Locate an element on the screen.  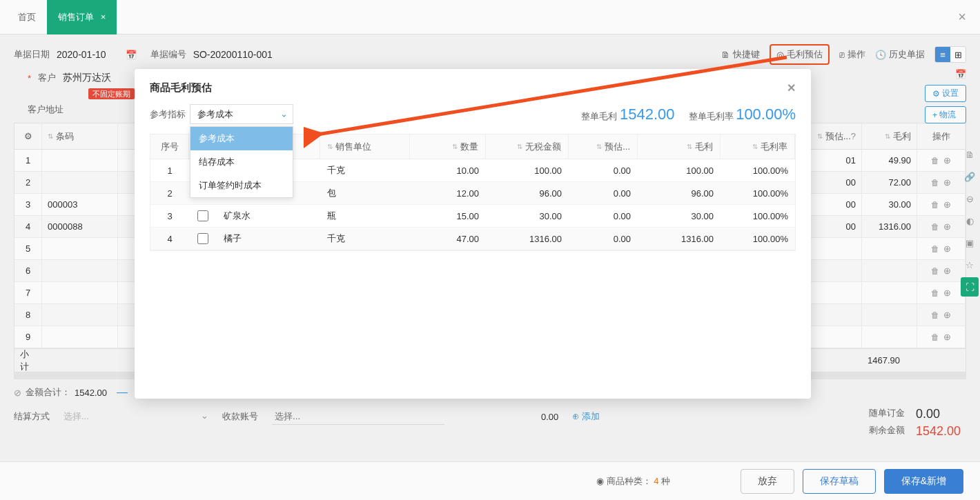
chevron-up-icon: ⌃ is located at coordinates (284, 113).